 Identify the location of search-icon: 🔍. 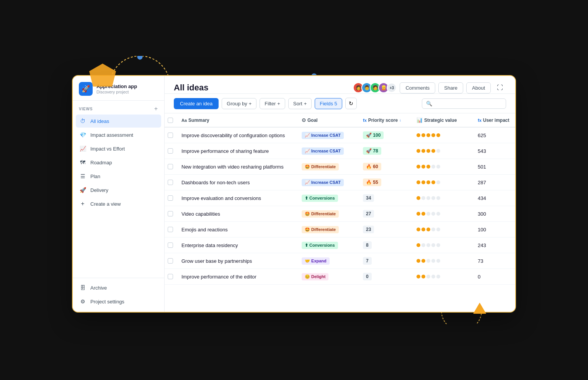
(429, 103).